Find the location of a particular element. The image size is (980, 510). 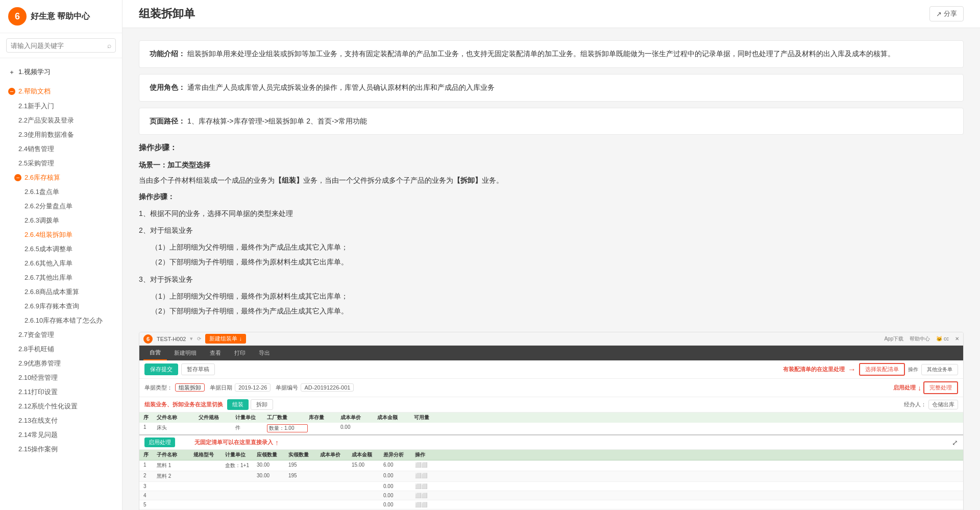

sidebar-item-other-out: 2.6.7其他出库单 is located at coordinates (61, 278).